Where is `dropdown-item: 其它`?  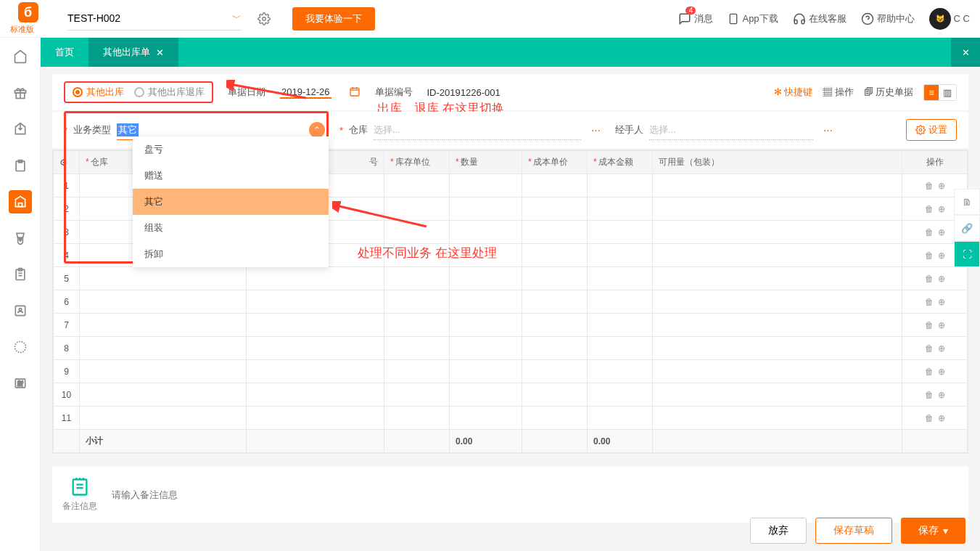 dropdown-item: 其它 is located at coordinates (231, 202).